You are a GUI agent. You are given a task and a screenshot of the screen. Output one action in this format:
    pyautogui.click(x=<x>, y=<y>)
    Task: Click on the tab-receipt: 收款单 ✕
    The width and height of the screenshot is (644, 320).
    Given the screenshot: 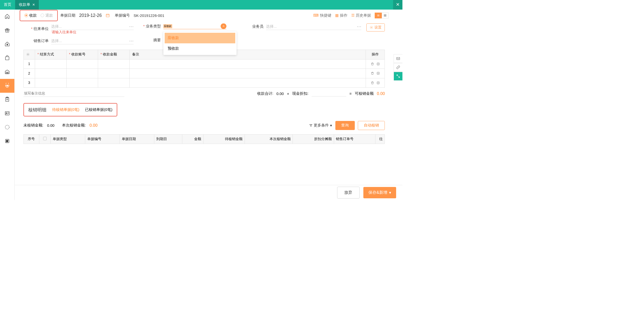 What is the action you would take?
    pyautogui.click(x=27, y=5)
    